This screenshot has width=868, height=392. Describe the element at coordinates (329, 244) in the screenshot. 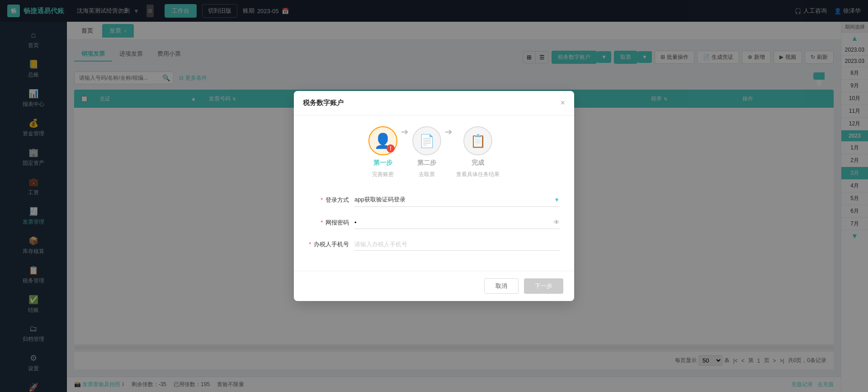

I see `phone-label: * 办税人手机号` at that location.